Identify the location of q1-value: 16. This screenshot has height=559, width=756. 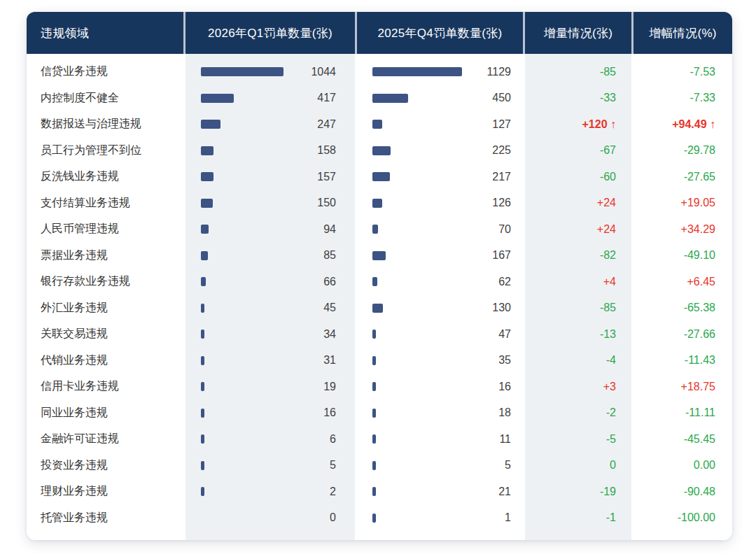
(280, 413).